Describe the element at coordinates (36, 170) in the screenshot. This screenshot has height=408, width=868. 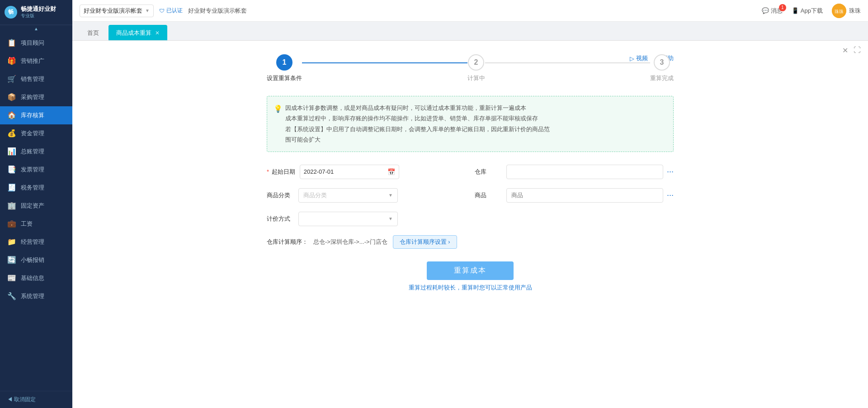
I see `sidebar-item-invoice: 📑 发票管理` at that location.